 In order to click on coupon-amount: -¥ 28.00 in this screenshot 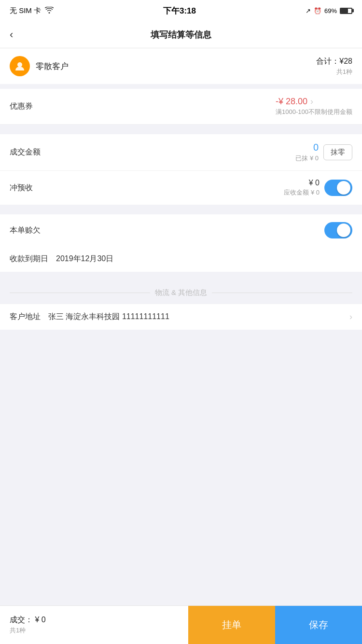, I will do `click(292, 101)`.